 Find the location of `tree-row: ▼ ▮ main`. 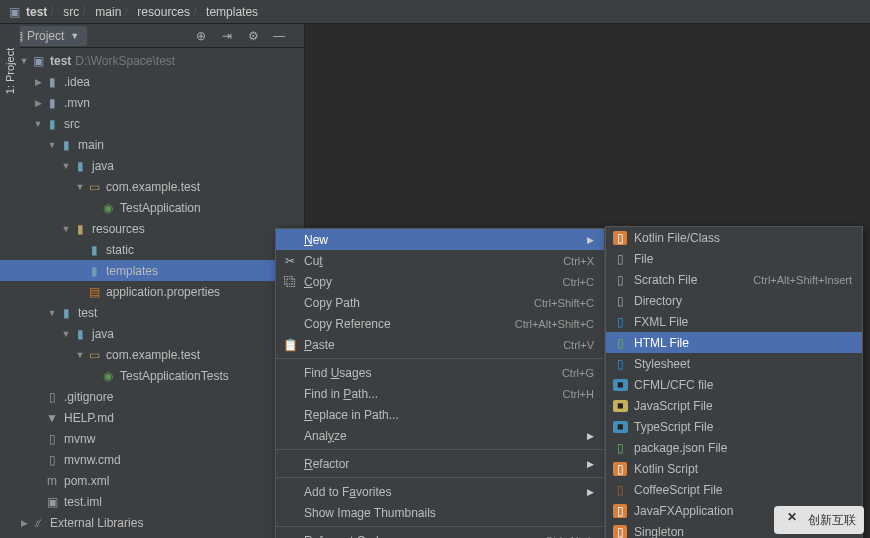

tree-row: ▼ ▮ main is located at coordinates (152, 144).